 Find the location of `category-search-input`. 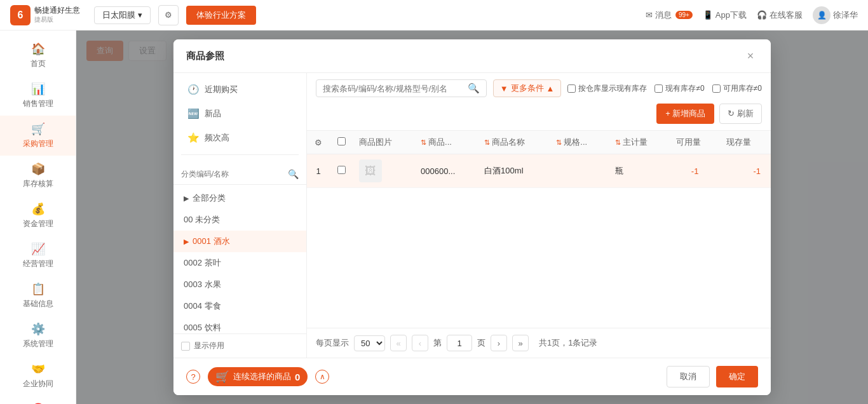

category-search-input is located at coordinates (234, 174).